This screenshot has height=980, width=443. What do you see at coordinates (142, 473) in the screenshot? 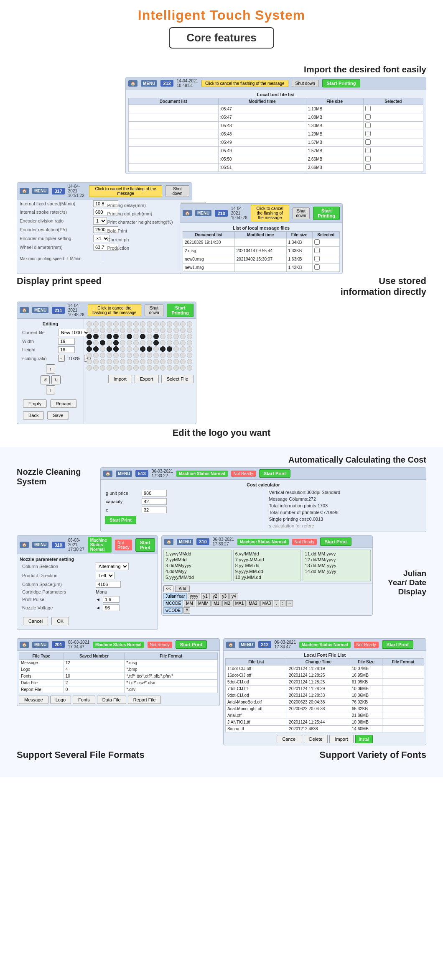
I see `menu-num-cost: 513` at bounding box center [142, 473].